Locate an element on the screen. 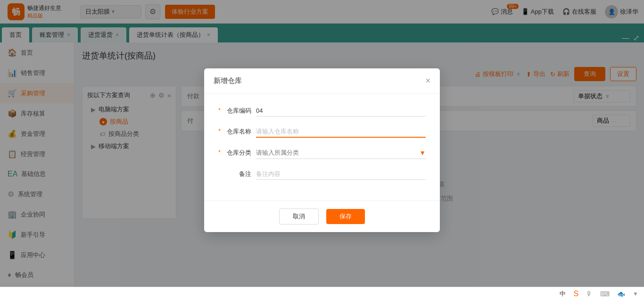  form-row-category: 仓库分类 ▼ is located at coordinates (322, 153).